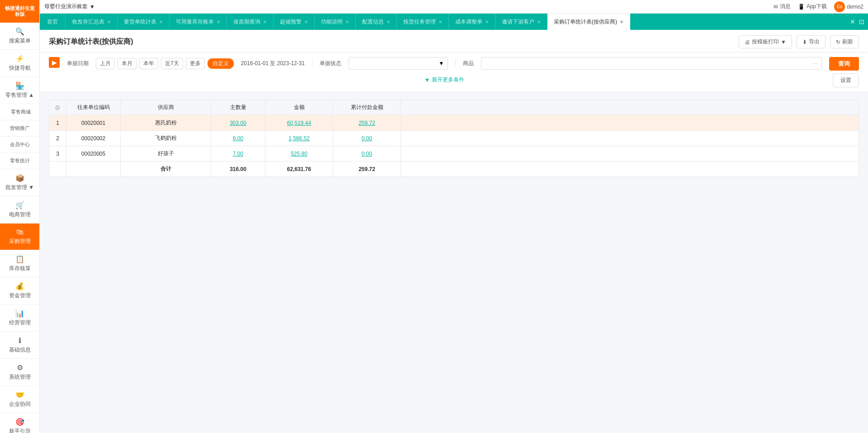 This screenshot has height=433, width=868. What do you see at coordinates (376, 22) in the screenshot?
I see `tab-config: 配置信息 ✕` at bounding box center [376, 22].